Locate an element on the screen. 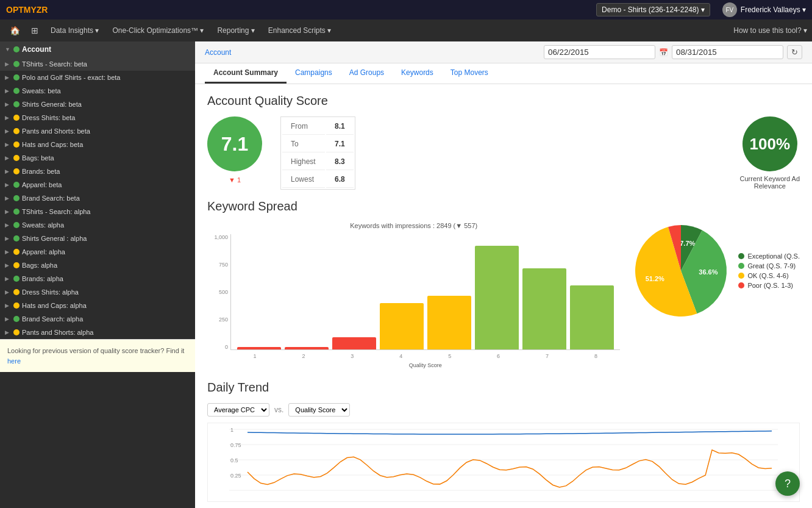 The height and width of the screenshot is (508, 812). sidebar-item: ▶ Apparel: beta is located at coordinates (98, 185).